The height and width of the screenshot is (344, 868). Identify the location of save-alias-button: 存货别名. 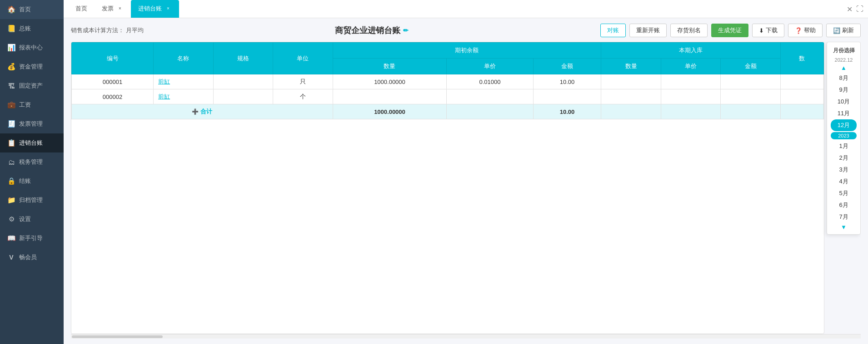
(689, 30).